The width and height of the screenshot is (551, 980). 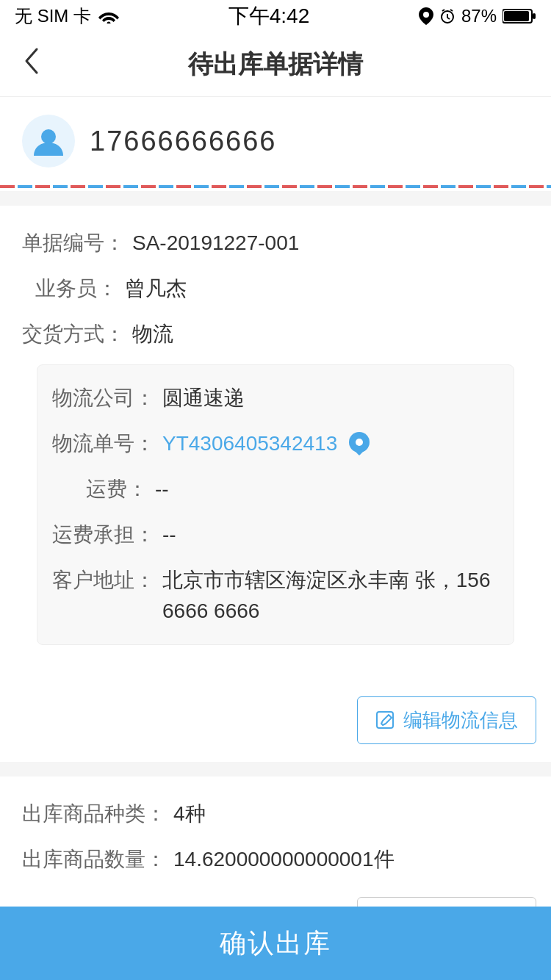 I want to click on outbound-section: 出库商品种类： 4种 出库商品数量： 14.620000000000001件, so click(x=276, y=833).